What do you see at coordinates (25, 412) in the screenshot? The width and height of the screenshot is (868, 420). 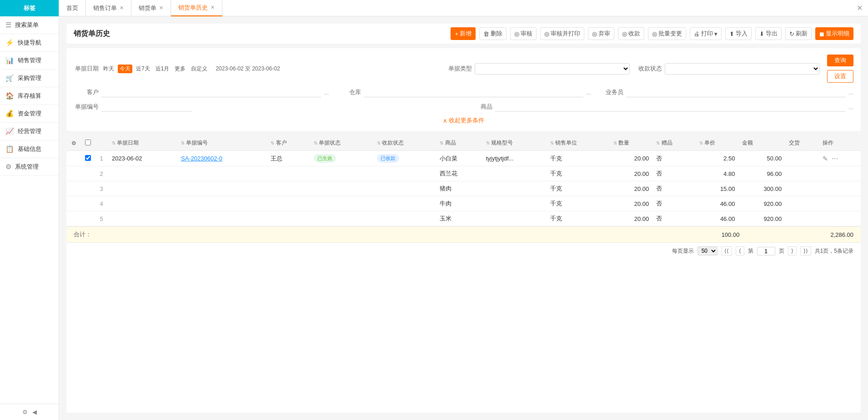 I see `sidebar-settings-icon: ⚙` at bounding box center [25, 412].